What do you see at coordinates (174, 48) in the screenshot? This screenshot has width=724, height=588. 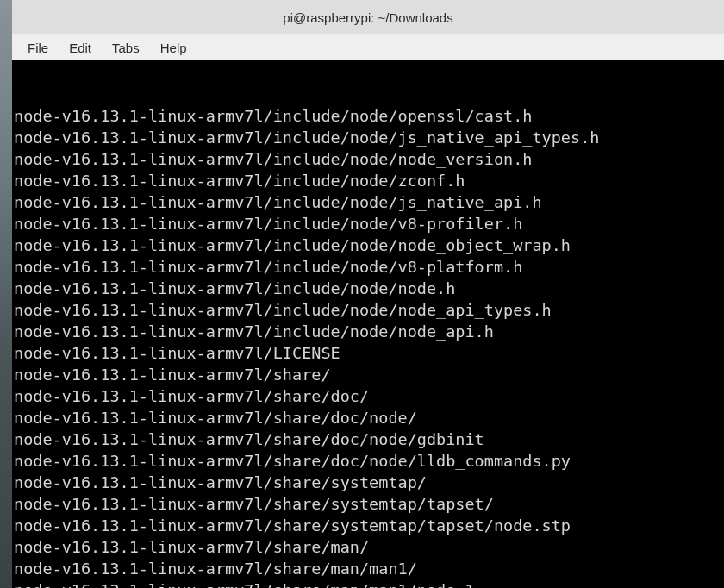 I see `menu-help: Help` at bounding box center [174, 48].